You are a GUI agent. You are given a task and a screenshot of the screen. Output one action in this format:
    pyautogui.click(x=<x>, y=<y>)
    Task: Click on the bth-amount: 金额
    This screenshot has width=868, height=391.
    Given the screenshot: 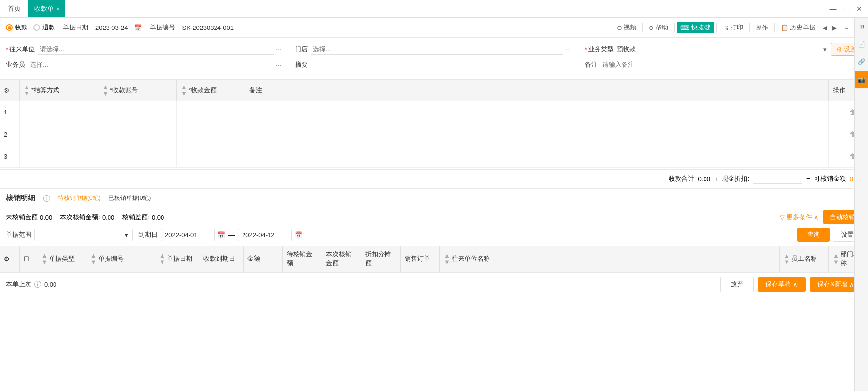 What is the action you would take?
    pyautogui.click(x=263, y=259)
    